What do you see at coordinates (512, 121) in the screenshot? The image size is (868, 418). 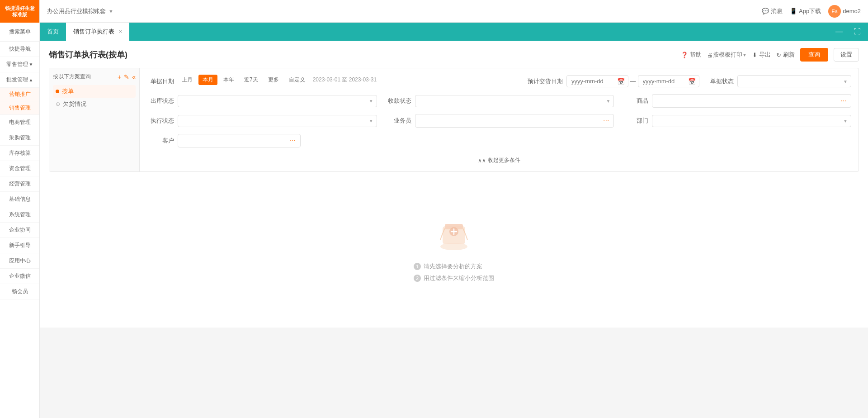 I see `salesman-input` at bounding box center [512, 121].